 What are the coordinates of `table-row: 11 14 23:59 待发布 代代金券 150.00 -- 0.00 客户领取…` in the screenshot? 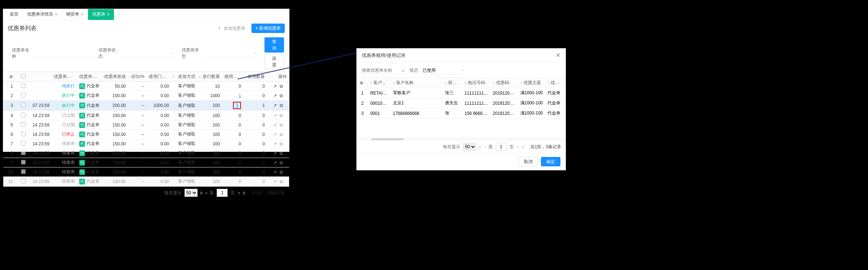 It's located at (146, 182).